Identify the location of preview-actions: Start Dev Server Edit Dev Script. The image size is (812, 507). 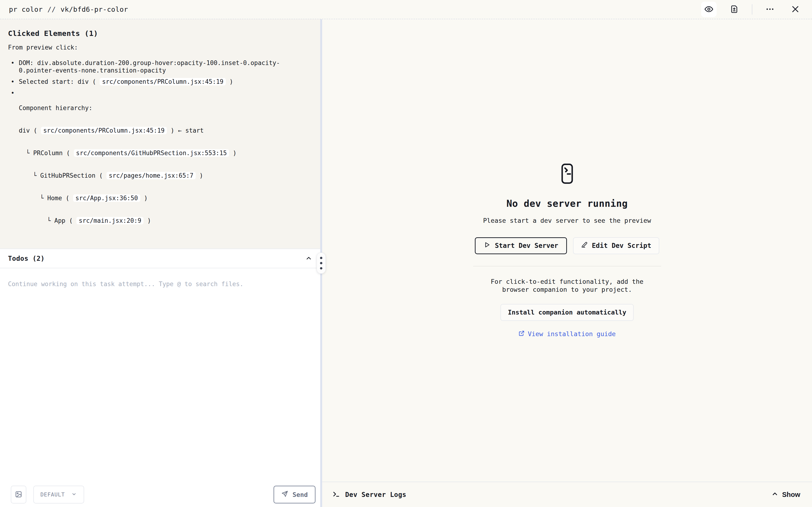
(567, 246).